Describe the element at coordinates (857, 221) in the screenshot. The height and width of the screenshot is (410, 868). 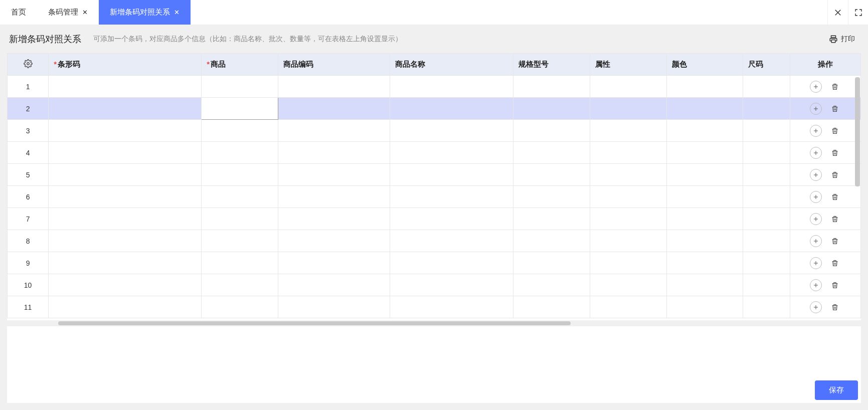
I see `vertical-scrollbar` at that location.